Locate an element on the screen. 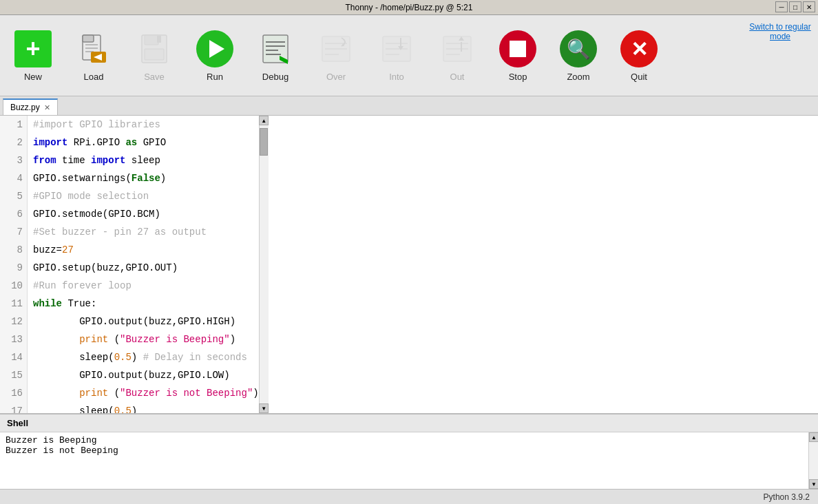  save-icon is located at coordinates (154, 49).